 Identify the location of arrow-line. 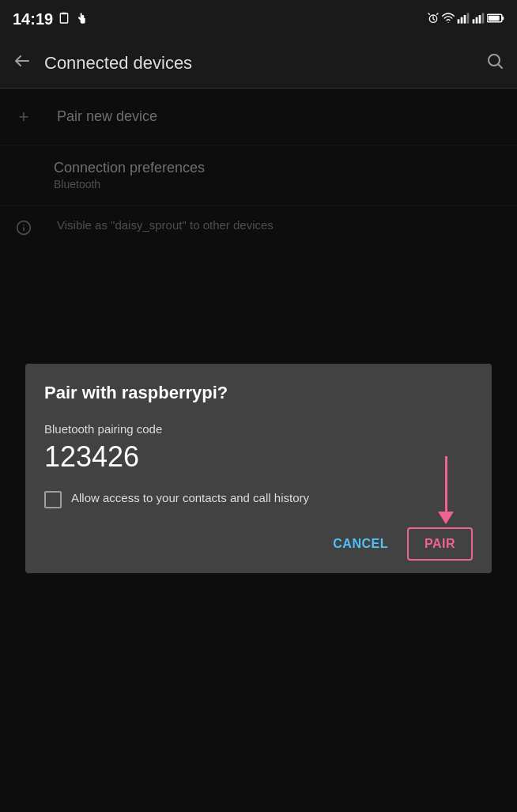
(446, 484).